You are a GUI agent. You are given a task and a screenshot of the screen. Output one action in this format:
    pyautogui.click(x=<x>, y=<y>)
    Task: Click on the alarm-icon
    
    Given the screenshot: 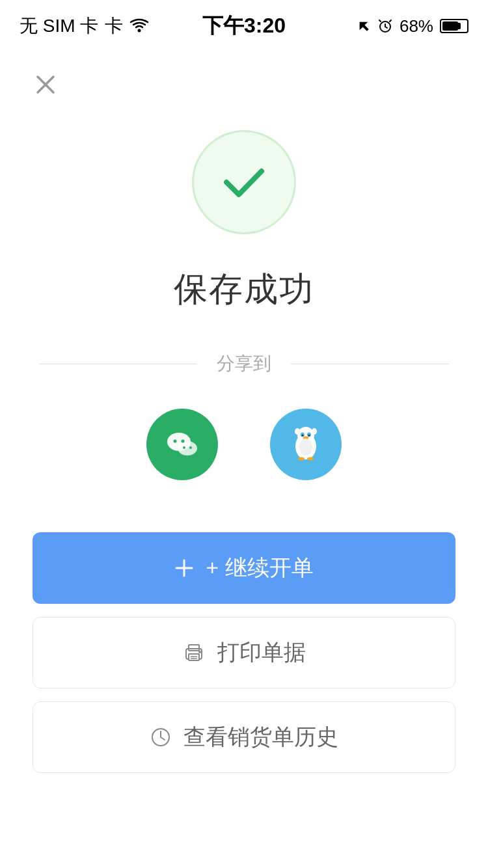 What is the action you would take?
    pyautogui.click(x=385, y=26)
    